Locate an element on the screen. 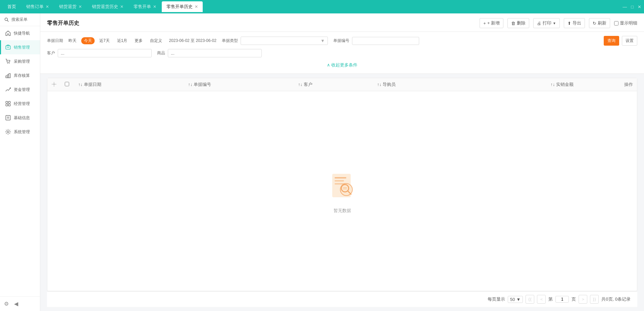 The image size is (644, 311). sidebar-item-system: 系统管理 is located at coordinates (20, 132).